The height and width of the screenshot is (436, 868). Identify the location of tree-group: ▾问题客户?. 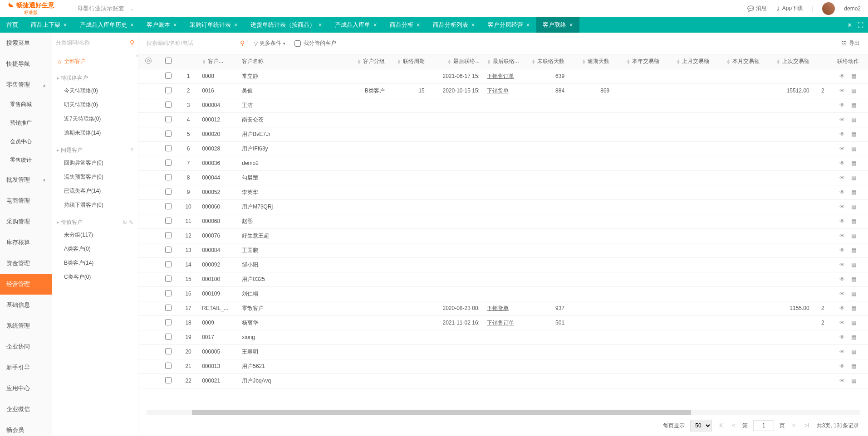
(95, 150).